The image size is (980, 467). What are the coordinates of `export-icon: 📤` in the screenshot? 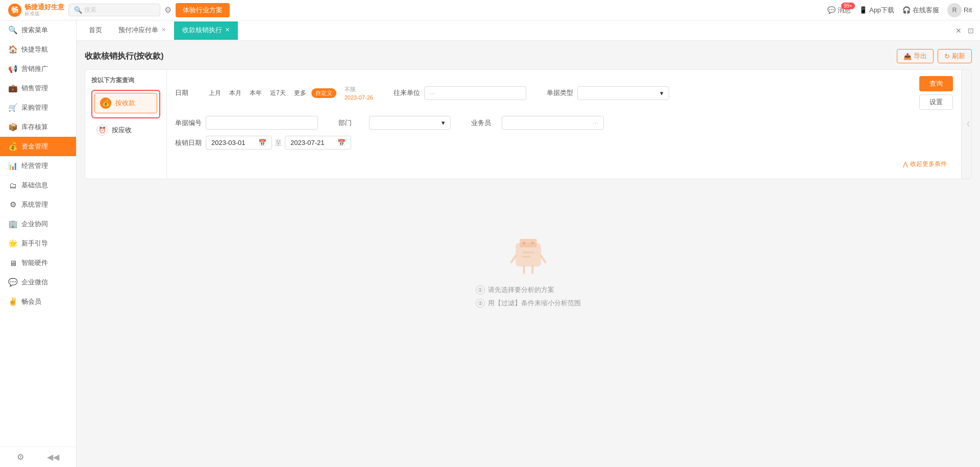 It's located at (908, 56).